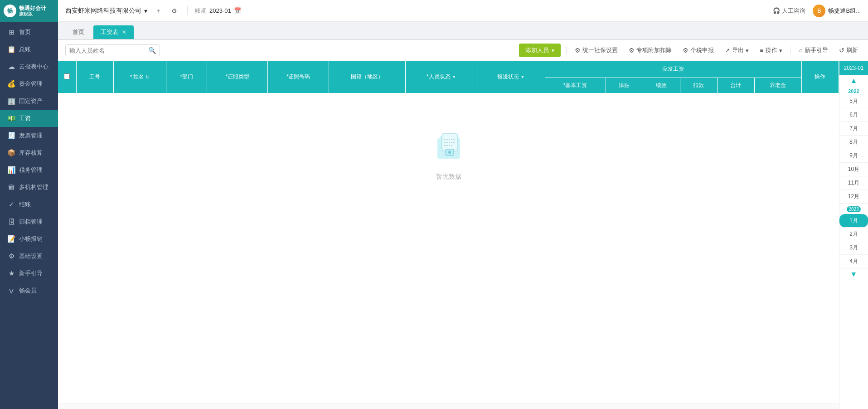 The width and height of the screenshot is (868, 409). Describe the element at coordinates (854, 262) in the screenshot. I see `month-item-202304: 4月` at that location.